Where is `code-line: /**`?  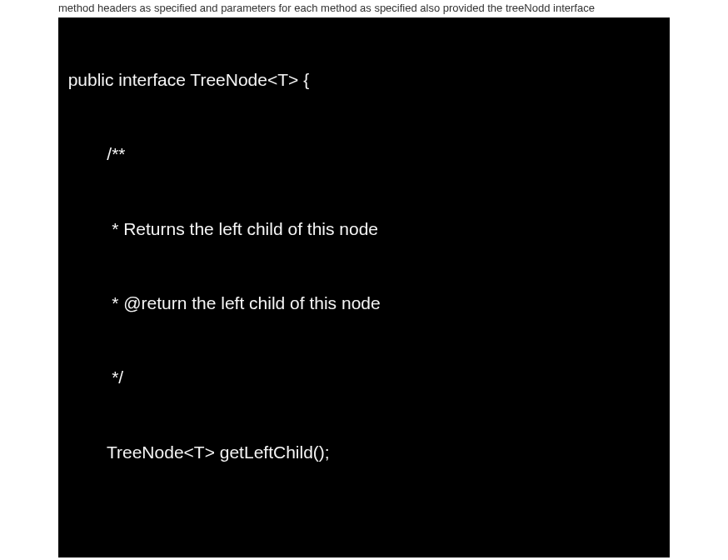
code-line: /** is located at coordinates (364, 154).